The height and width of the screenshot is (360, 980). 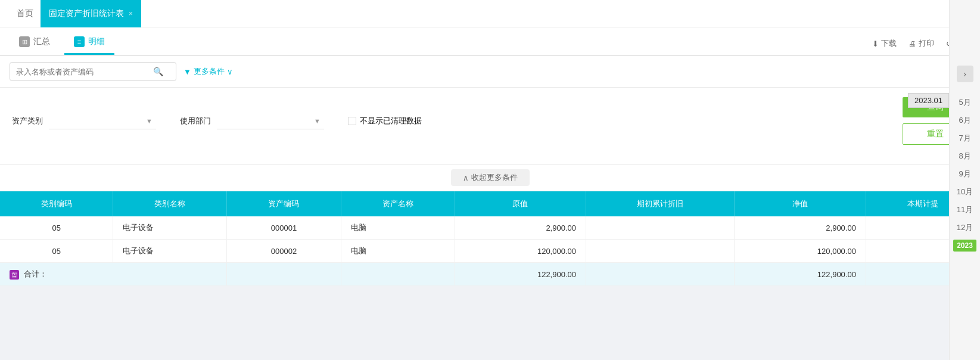 What do you see at coordinates (965, 180) in the screenshot?
I see `right-panel: › 5月 6月 7月 8月 9月 10月 11月 12月 2023` at bounding box center [965, 180].